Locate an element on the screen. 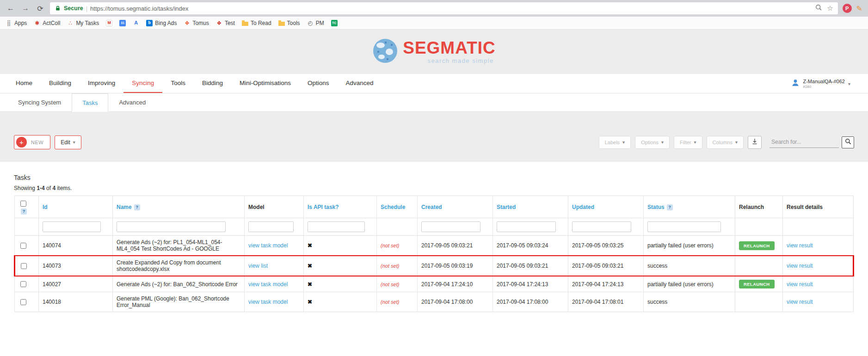 This screenshot has height=356, width=868. new-button: + NEW is located at coordinates (32, 142).